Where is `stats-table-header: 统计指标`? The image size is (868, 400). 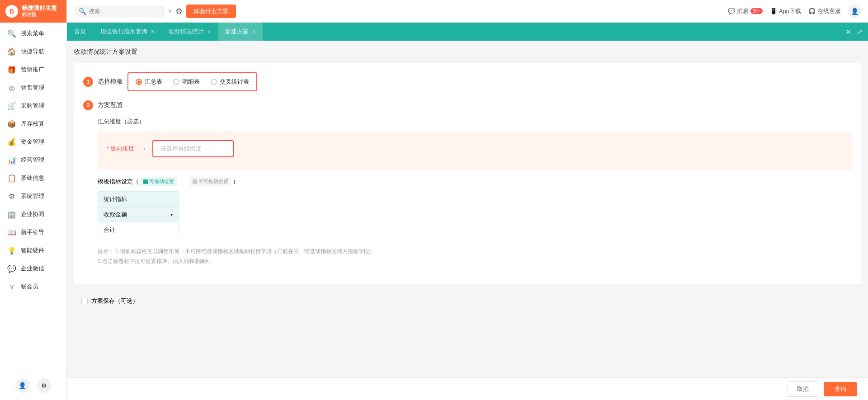 stats-table-header: 统计指标 is located at coordinates (138, 200).